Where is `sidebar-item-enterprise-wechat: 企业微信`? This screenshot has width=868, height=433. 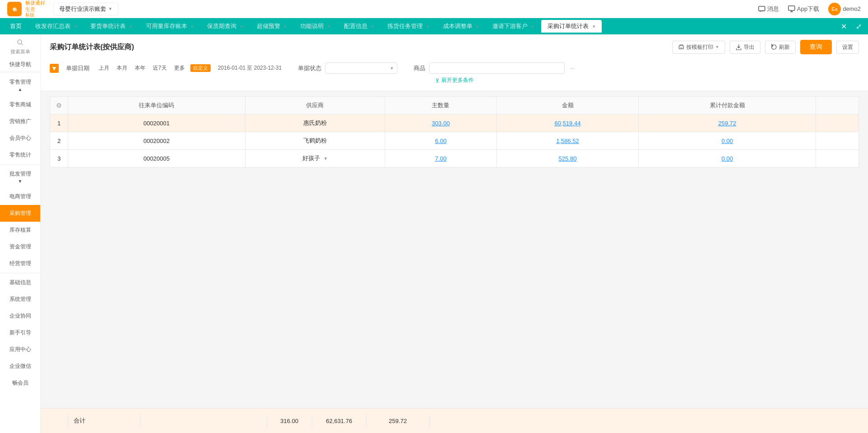 sidebar-item-enterprise-wechat: 企业微信 is located at coordinates (20, 366).